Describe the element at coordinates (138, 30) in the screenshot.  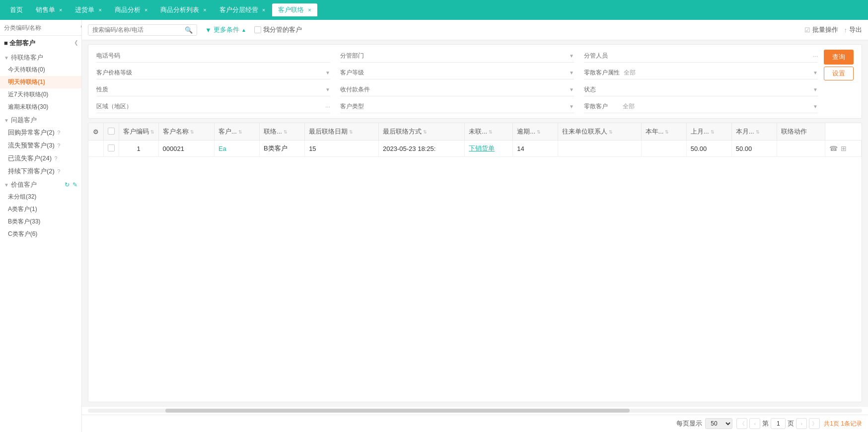
I see `search-input` at that location.